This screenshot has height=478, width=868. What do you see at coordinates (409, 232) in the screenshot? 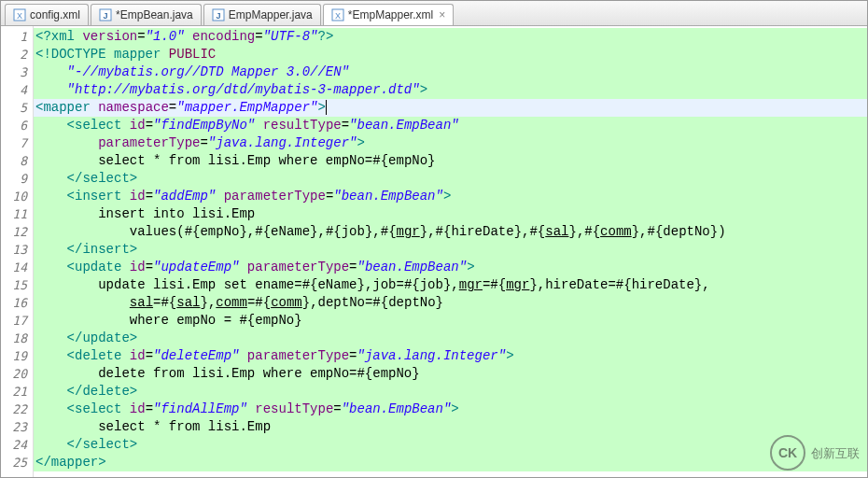
I see `code-token: mgr` at bounding box center [409, 232].